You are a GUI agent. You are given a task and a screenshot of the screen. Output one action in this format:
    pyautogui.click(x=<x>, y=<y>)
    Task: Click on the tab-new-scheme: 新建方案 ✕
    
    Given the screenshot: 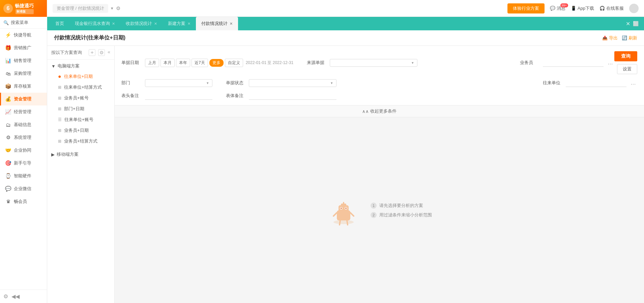 What is the action you would take?
    pyautogui.click(x=179, y=24)
    